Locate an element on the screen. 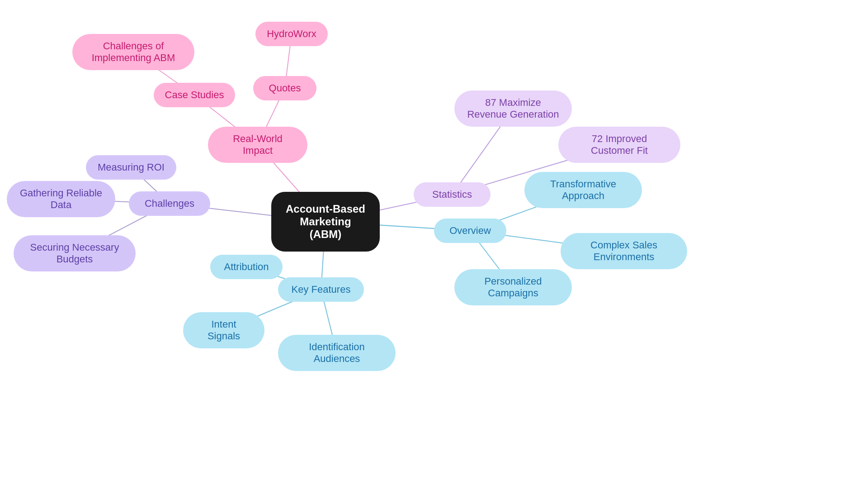 The height and width of the screenshot is (490, 868). overview-node: Overview is located at coordinates (470, 231).